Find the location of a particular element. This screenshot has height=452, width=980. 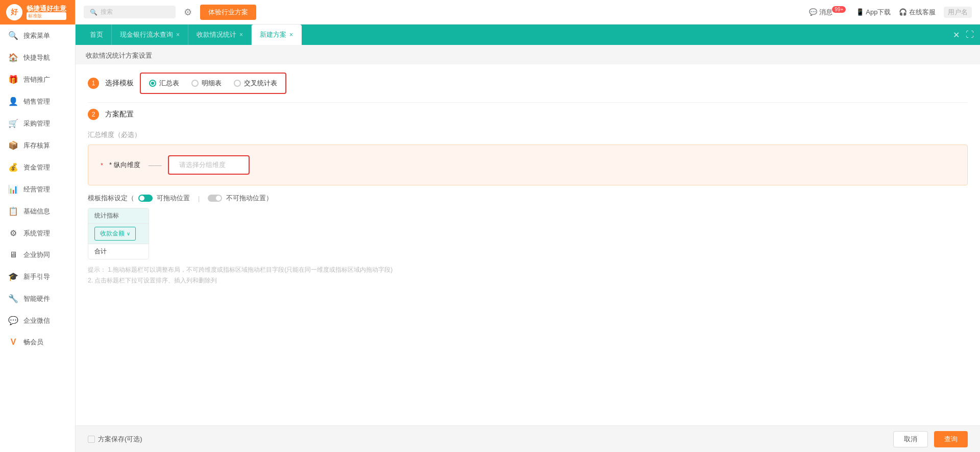

app-download-link: 📱 App下载 is located at coordinates (873, 12).